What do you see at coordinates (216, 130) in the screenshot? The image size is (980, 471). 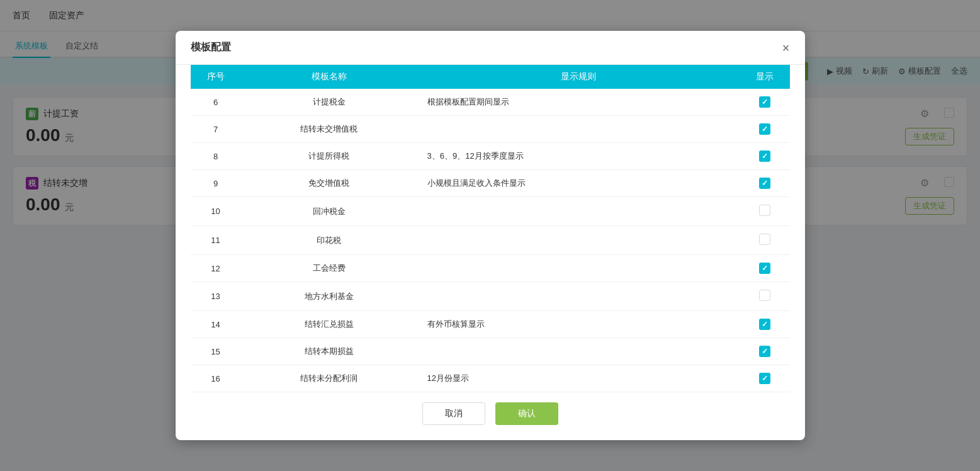 I see `cell-seq: 7` at bounding box center [216, 130].